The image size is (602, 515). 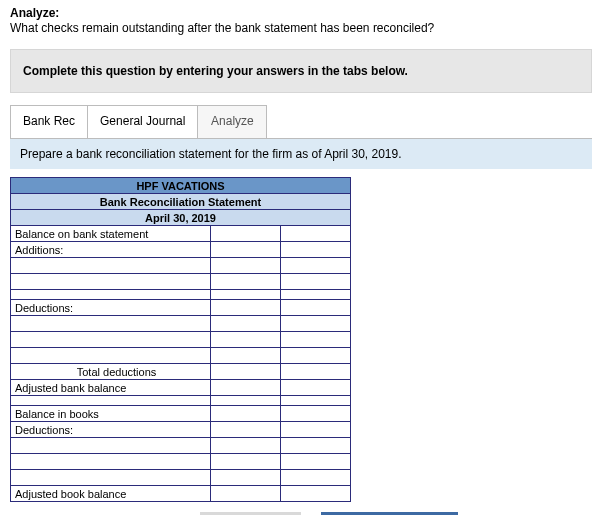 What do you see at coordinates (49, 122) in the screenshot?
I see `tab-bank-rec: Bank Rec` at bounding box center [49, 122].